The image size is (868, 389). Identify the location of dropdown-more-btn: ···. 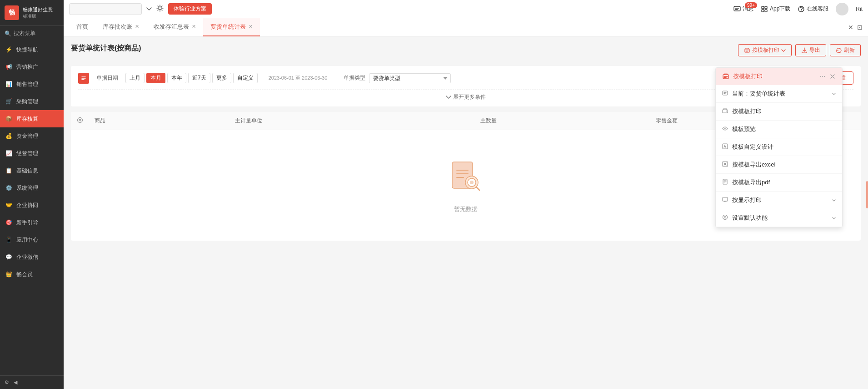
(823, 76).